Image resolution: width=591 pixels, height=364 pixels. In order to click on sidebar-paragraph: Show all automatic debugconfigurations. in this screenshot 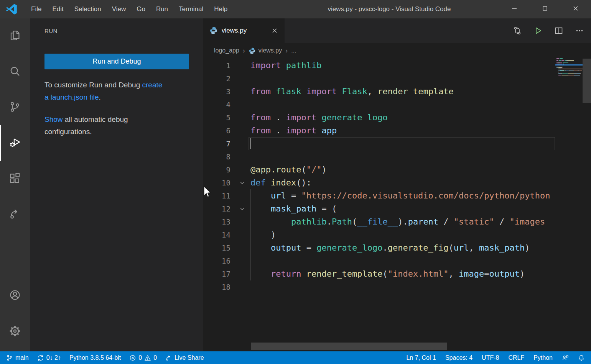, I will do `click(119, 126)`.